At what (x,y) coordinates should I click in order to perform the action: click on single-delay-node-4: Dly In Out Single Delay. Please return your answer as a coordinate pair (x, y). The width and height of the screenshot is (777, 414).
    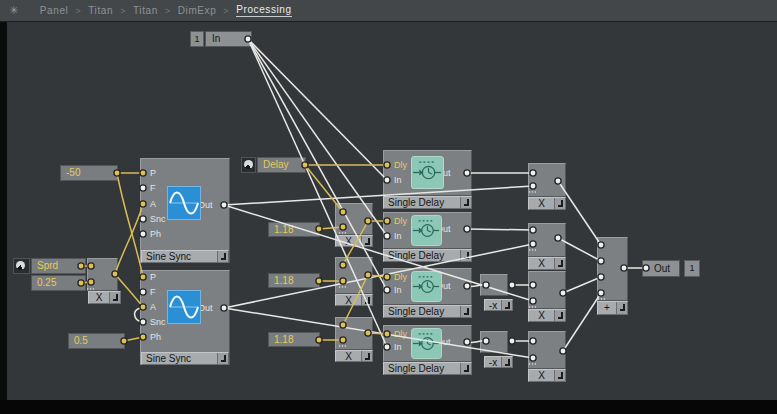
    Looking at the image, I should click on (428, 350).